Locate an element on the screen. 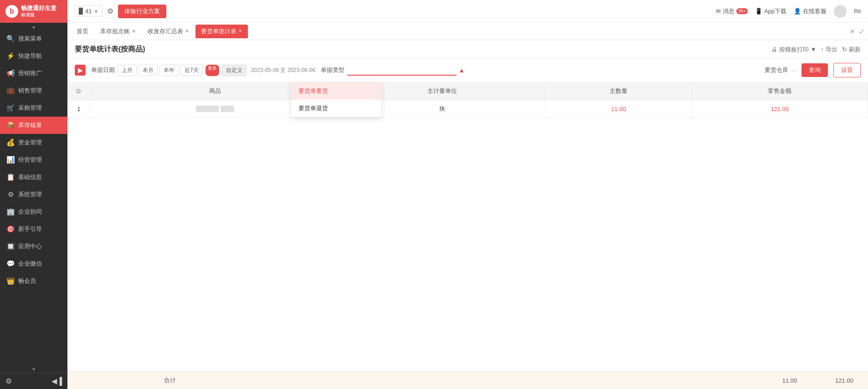 The height and width of the screenshot is (389, 868). type-dropdown-icon: ▲ is located at coordinates (462, 70).